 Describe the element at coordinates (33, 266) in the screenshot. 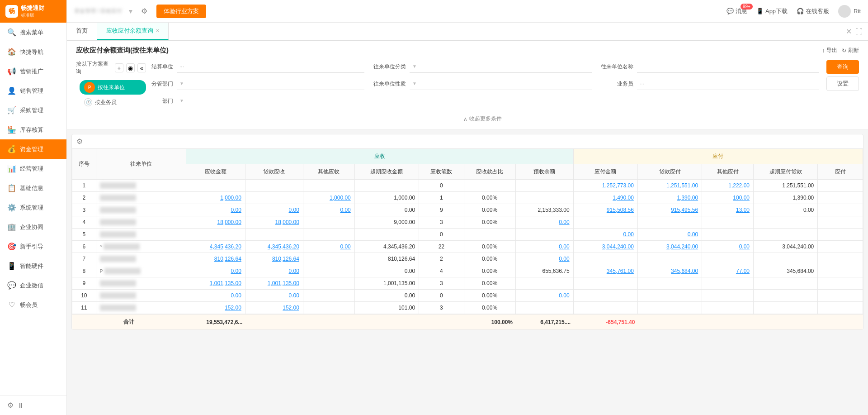

I see `sidebar-item-hardware: 📱 智能硬件` at that location.